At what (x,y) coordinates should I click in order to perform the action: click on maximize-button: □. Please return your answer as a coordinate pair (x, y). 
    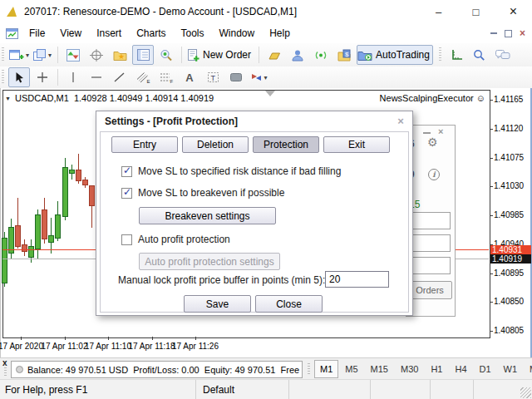
    Looking at the image, I should click on (475, 12).